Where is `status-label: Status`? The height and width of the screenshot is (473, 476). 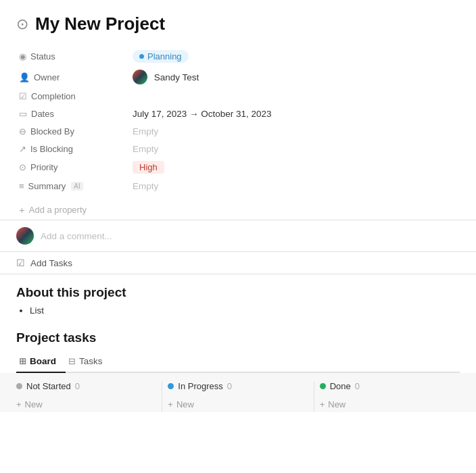 status-label: Status is located at coordinates (43, 57).